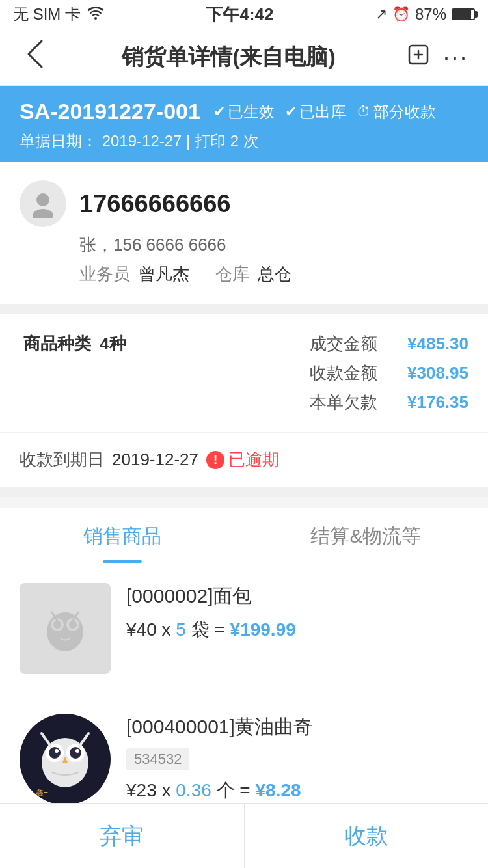 The image size is (488, 868). Describe the element at coordinates (274, 245) in the screenshot. I see `customer-contact: 张，156 6666 6666` at that location.